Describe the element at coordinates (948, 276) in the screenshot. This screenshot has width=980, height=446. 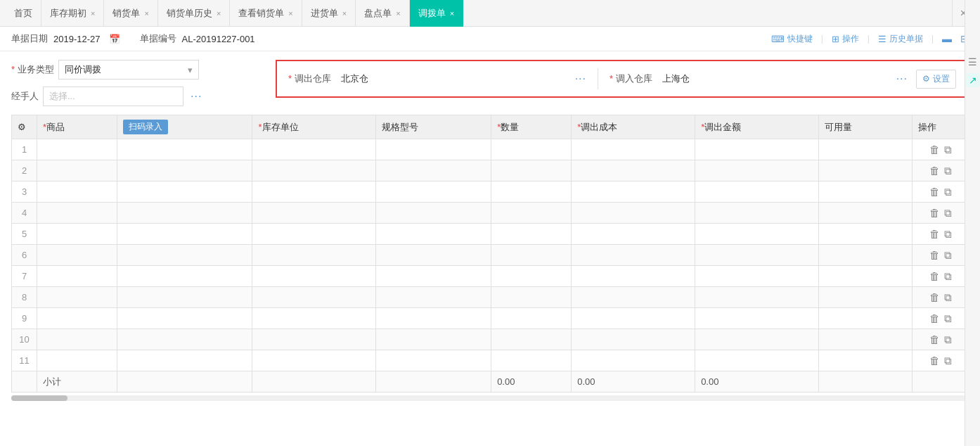
I see `copy-icon-7: ⧉` at that location.